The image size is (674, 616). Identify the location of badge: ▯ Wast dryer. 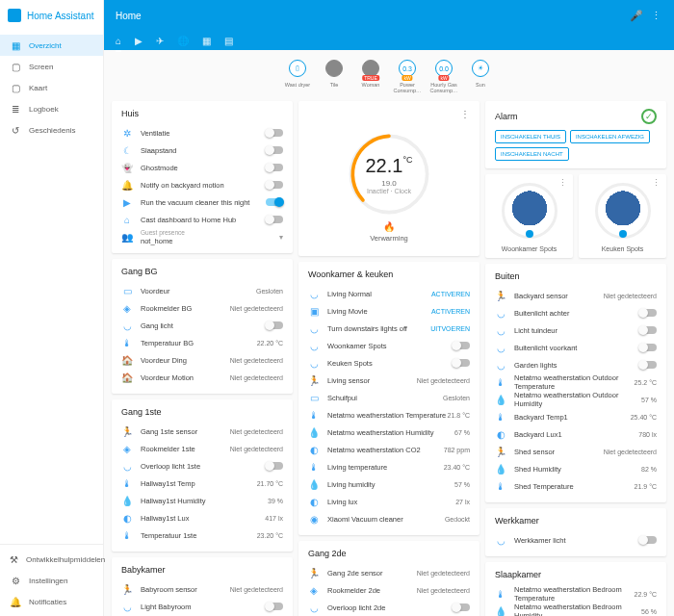
(298, 77).